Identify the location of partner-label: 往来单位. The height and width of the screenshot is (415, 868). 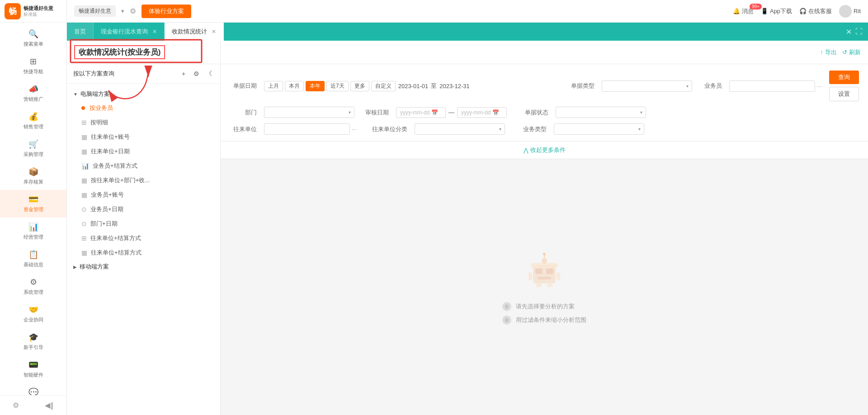
(243, 129).